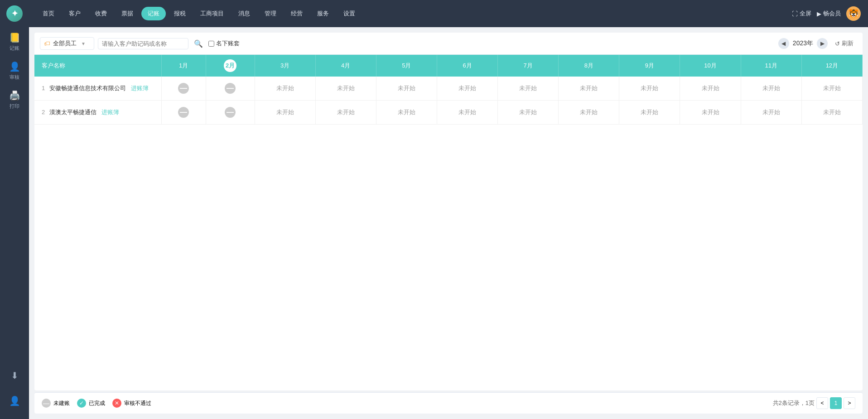 This screenshot has width=868, height=419. I want to click on sidebar-item-dayin: 🖨️ 打印, so click(14, 100).